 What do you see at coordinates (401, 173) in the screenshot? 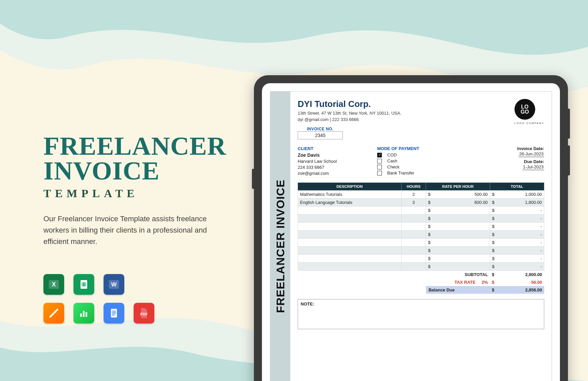
I see `payment-option-label: Bank Transfer` at bounding box center [401, 173].